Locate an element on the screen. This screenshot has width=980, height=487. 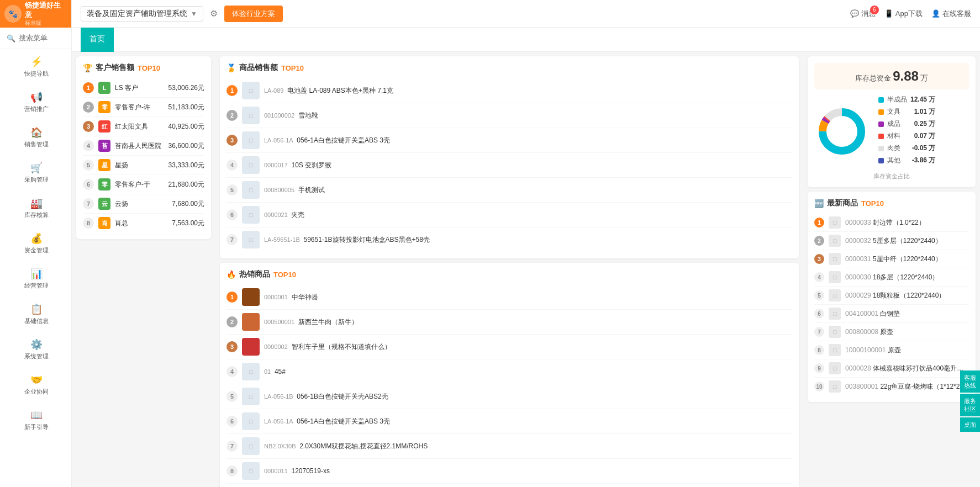
sales-rank-item: 3 ▢ LA-056-1A 056-1A白色按键开关盖ABS 3壳 is located at coordinates (509, 140).